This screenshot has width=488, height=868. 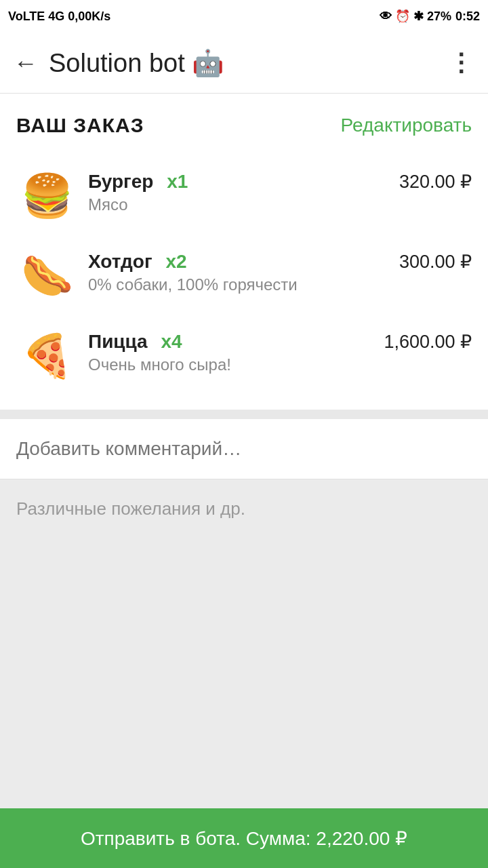 What do you see at coordinates (407, 125) in the screenshot?
I see `edit-order-button: Редактировать` at bounding box center [407, 125].